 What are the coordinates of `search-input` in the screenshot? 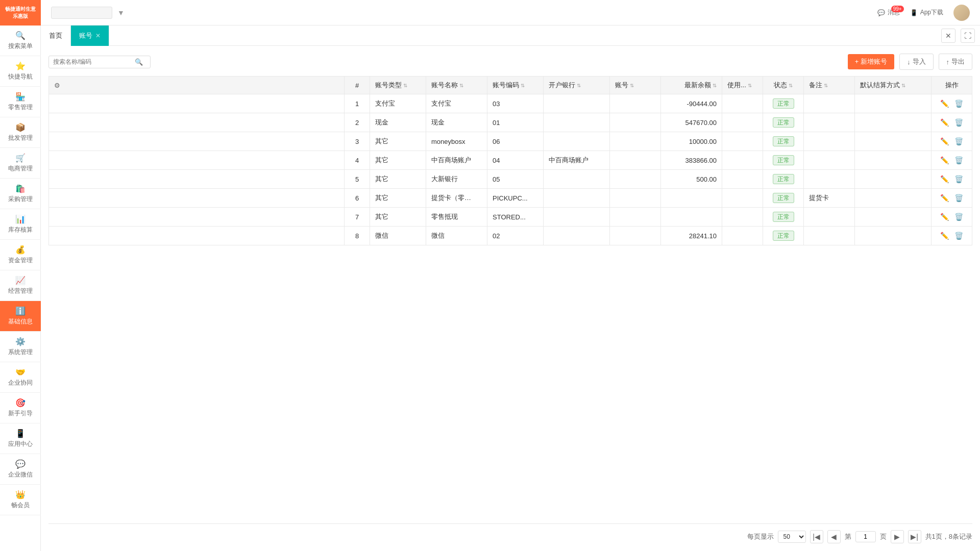 It's located at (94, 62).